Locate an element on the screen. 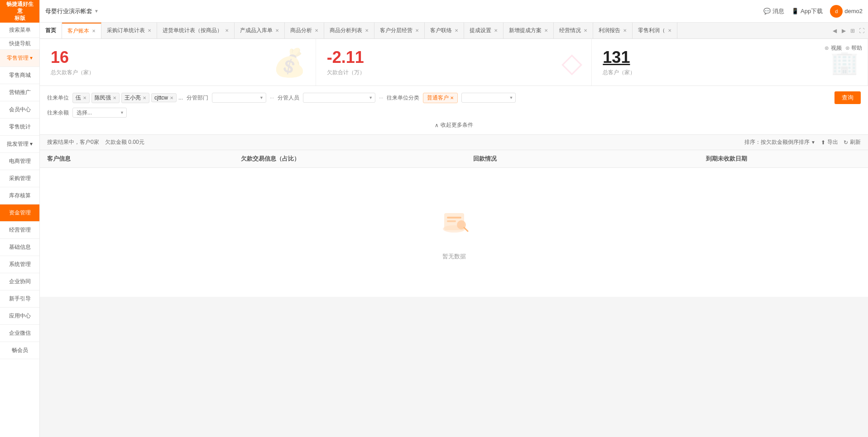  filter-person-select is located at coordinates (339, 98).